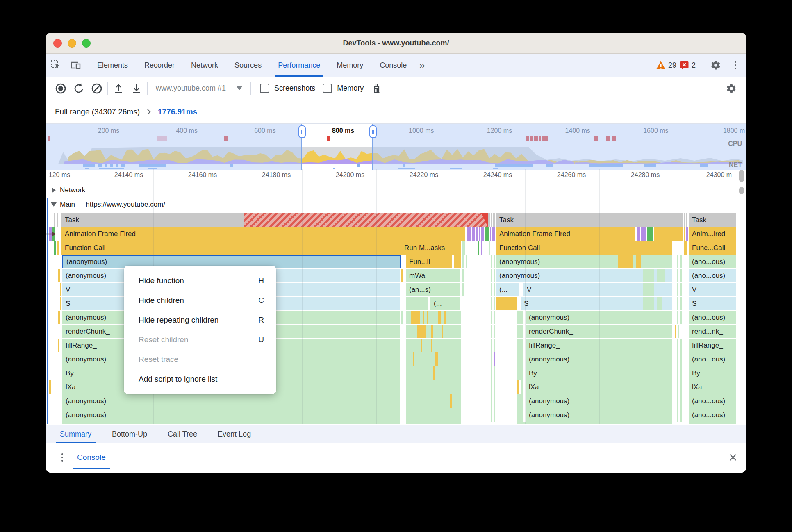 The height and width of the screenshot is (532, 792). Describe the element at coordinates (118, 89) in the screenshot. I see `load-profile-button` at that location.